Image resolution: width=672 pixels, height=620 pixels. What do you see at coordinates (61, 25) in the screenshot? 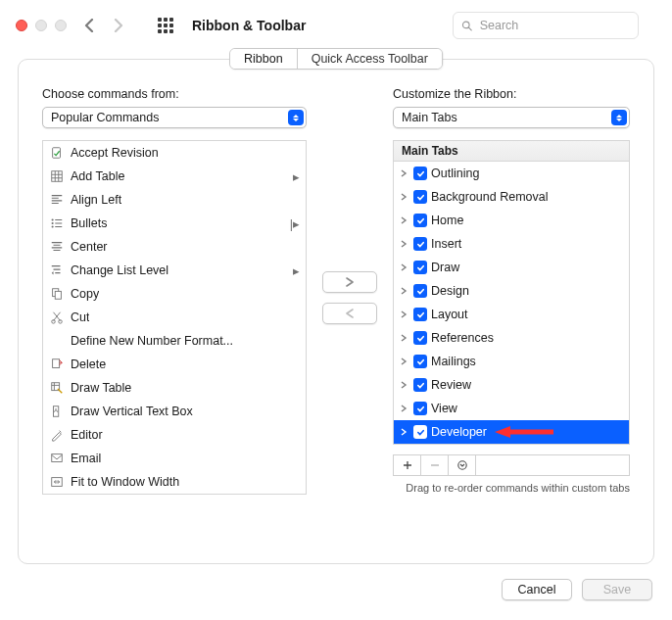
I see `zoom-window-button` at bounding box center [61, 25].